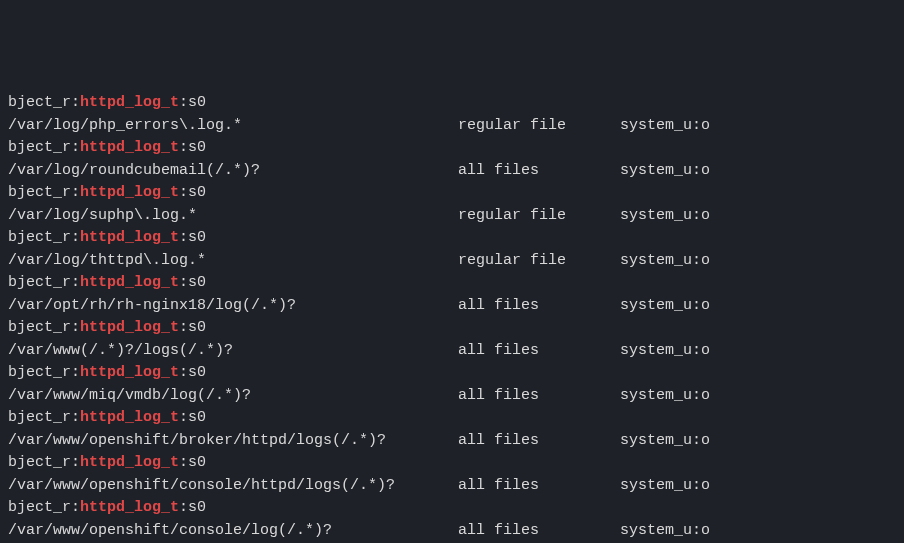  Describe the element at coordinates (233, 486) in the screenshot. I see `fcontext-path: /var/www/openshift/console/httpd/logs(/.…` at that location.